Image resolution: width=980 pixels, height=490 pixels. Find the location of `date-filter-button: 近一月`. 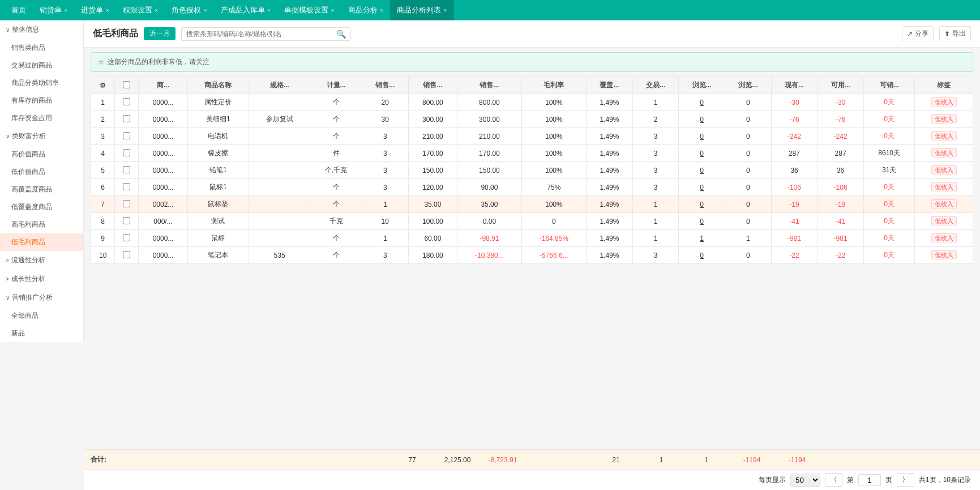

date-filter-button: 近一月 is located at coordinates (160, 34).